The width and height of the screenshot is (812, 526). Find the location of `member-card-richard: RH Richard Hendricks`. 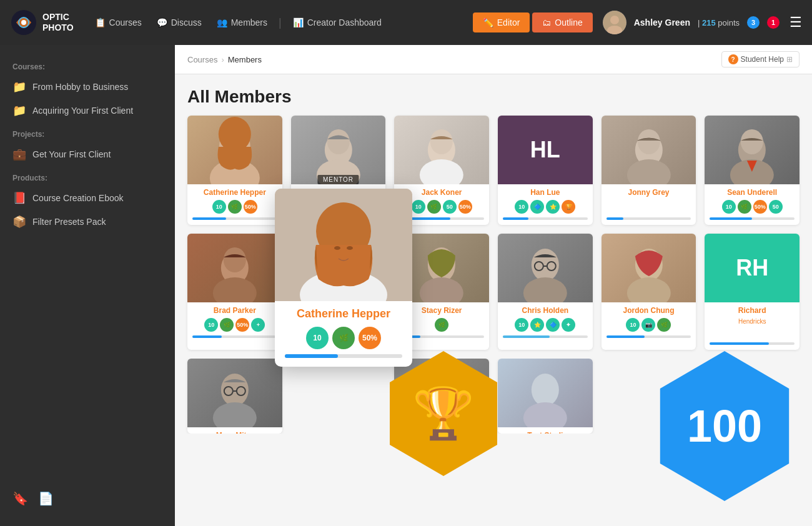

member-card-richard: RH Richard Hendricks is located at coordinates (752, 292).